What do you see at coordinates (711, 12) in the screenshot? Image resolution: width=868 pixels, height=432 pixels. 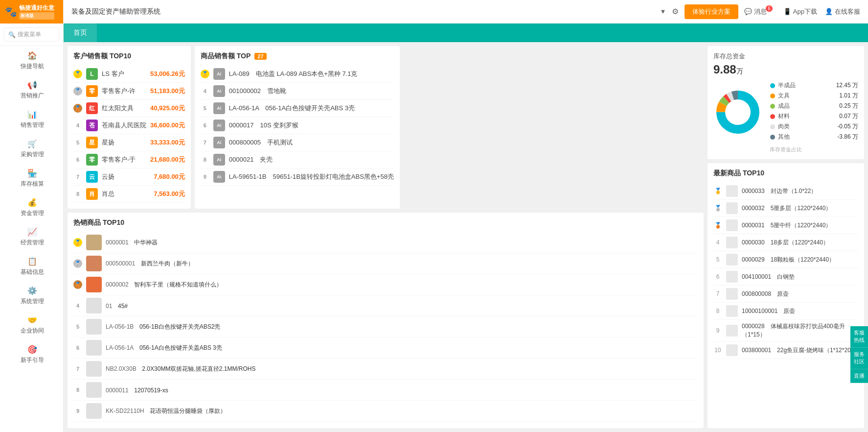 I see `trial-button: 体验行业方案` at bounding box center [711, 12].